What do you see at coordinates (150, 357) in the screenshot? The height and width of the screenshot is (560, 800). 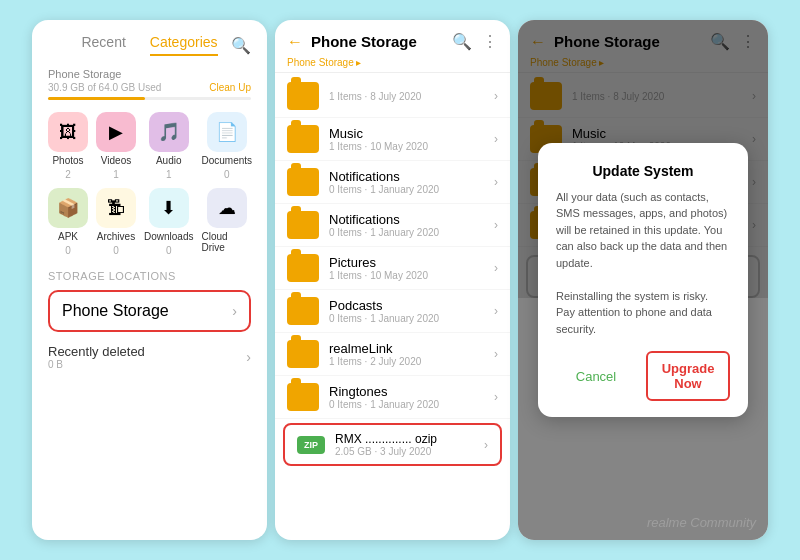 I see `recently-deleted-row: Recently deleted 0 B ›` at bounding box center [150, 357].